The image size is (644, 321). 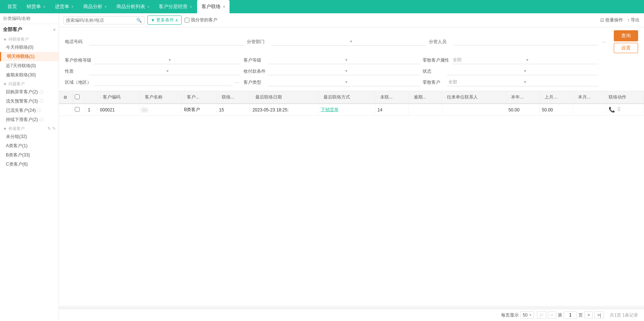 I want to click on col-this-year: :本年..., so click(x=523, y=97).